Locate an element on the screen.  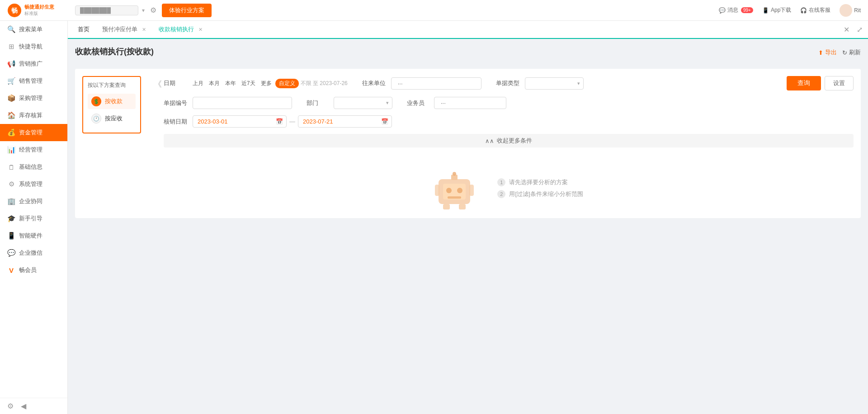
export-btn: ⬆ 导出 is located at coordinates (827, 52).